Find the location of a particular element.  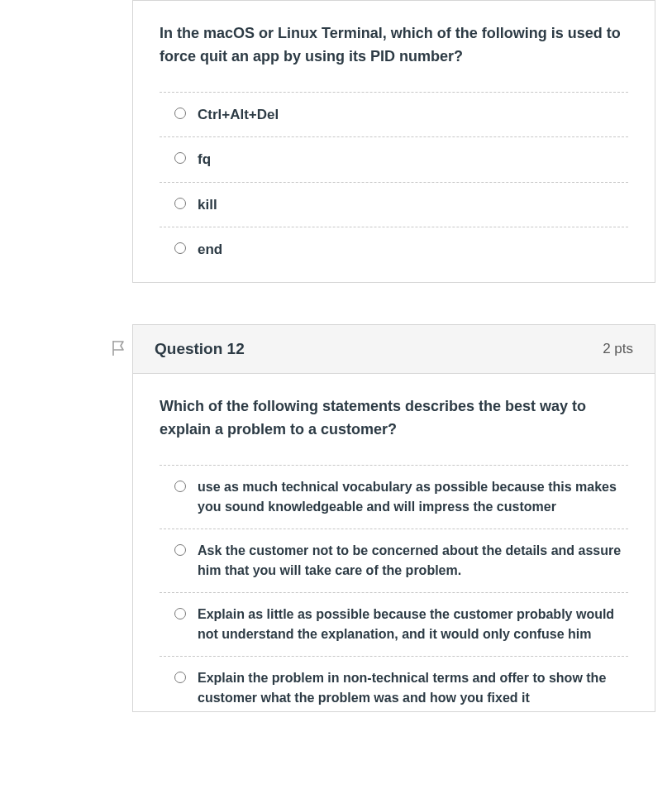

option-label: use as much technical vocabulary as poss… is located at coordinates (410, 497).